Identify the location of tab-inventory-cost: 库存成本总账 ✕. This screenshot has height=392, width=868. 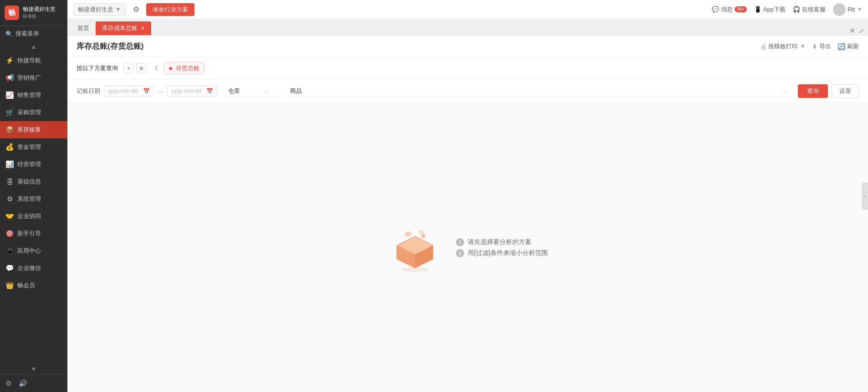
(123, 28).